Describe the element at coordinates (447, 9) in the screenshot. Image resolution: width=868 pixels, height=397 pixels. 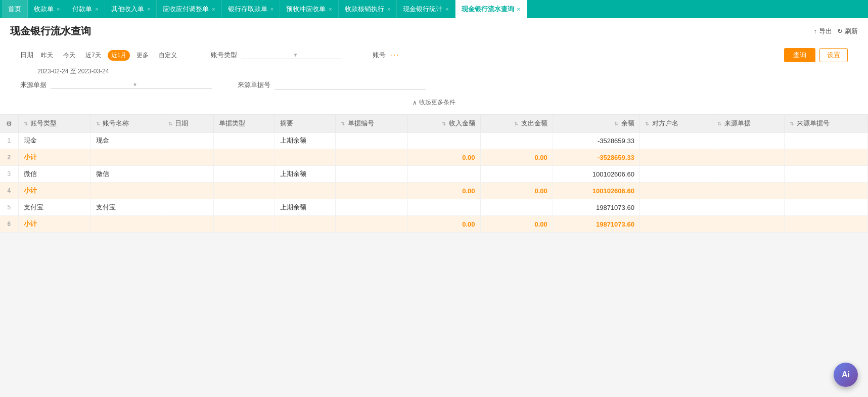
I see `stat-tab-close: ×` at that location.